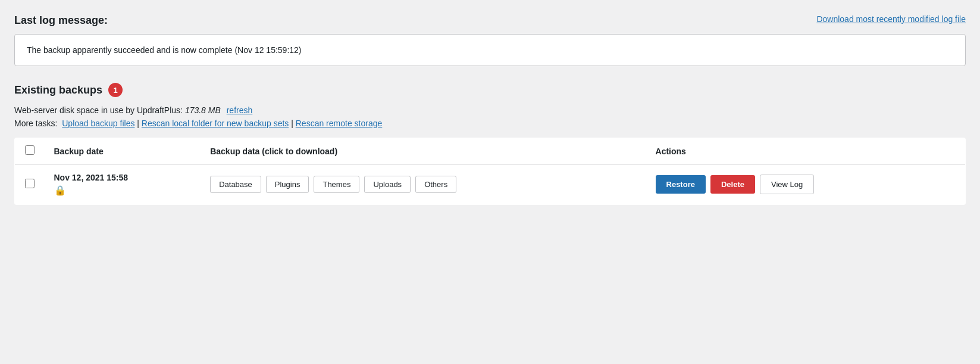 The image size is (980, 364). What do you see at coordinates (436, 185) in the screenshot?
I see `others-button: Others` at bounding box center [436, 185].